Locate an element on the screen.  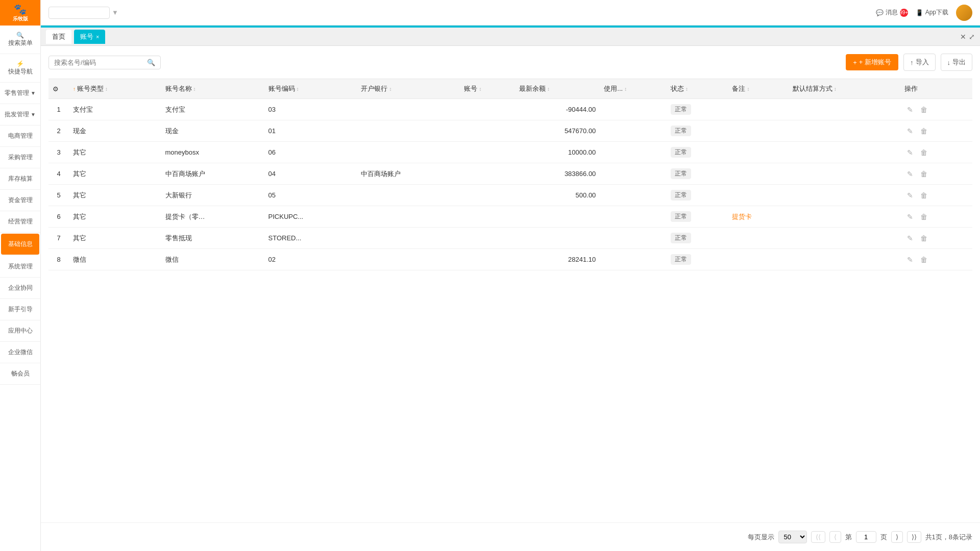
chevron-down-icon: ▼ is located at coordinates (33, 114).